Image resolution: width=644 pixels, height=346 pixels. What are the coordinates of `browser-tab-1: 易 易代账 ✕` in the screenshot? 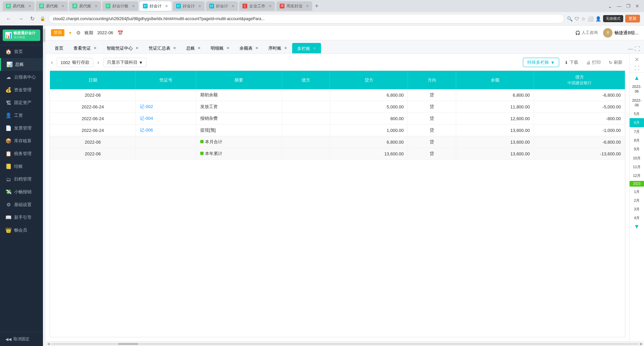 It's located at (19, 6).